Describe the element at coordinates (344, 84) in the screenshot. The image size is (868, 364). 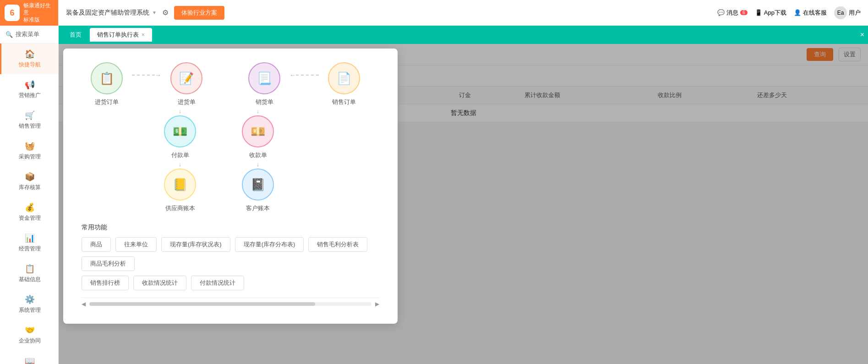
I see `flow-node-sales-order: 📄 销售订单` at that location.